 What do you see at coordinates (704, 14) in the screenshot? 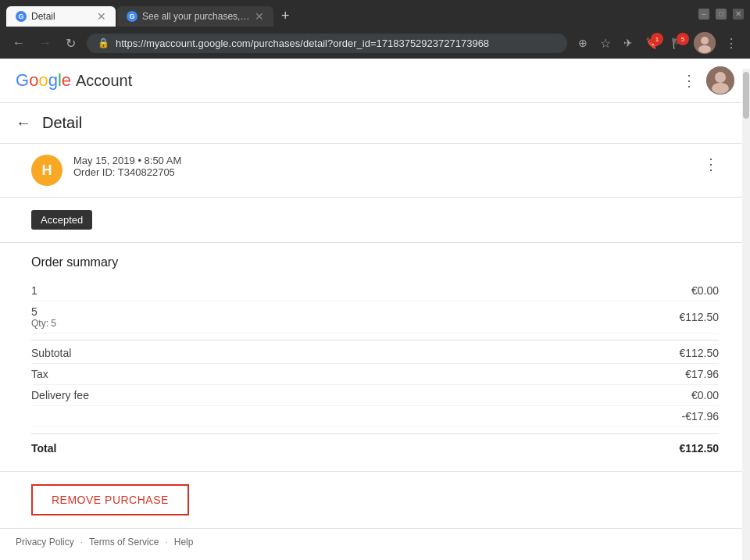
I see `minimize-button: –` at bounding box center [704, 14].